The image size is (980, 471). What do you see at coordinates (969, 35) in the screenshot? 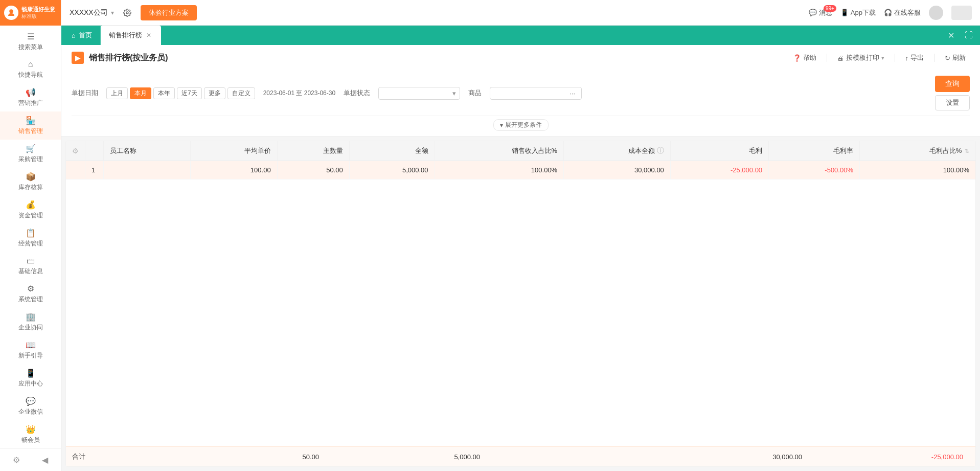
I see `tab-expand-icon: ⛶` at bounding box center [969, 35].